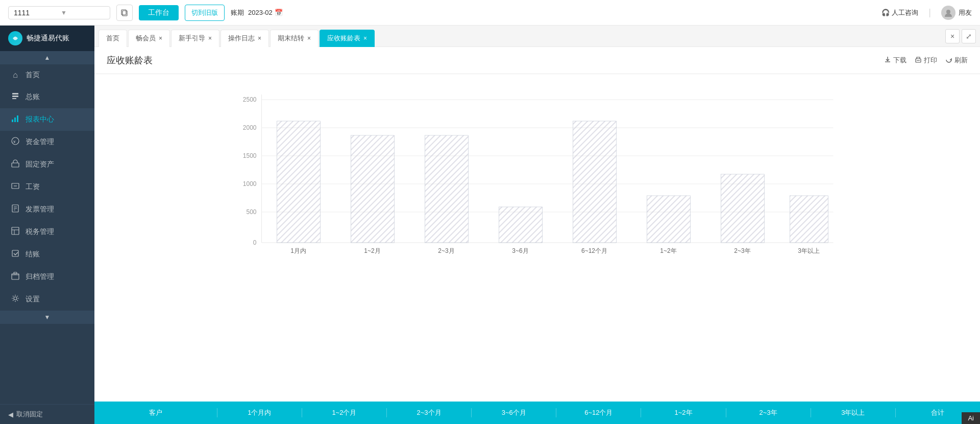 Image resolution: width=980 pixels, height=424 pixels. I want to click on tab-member-close: ×, so click(160, 38).